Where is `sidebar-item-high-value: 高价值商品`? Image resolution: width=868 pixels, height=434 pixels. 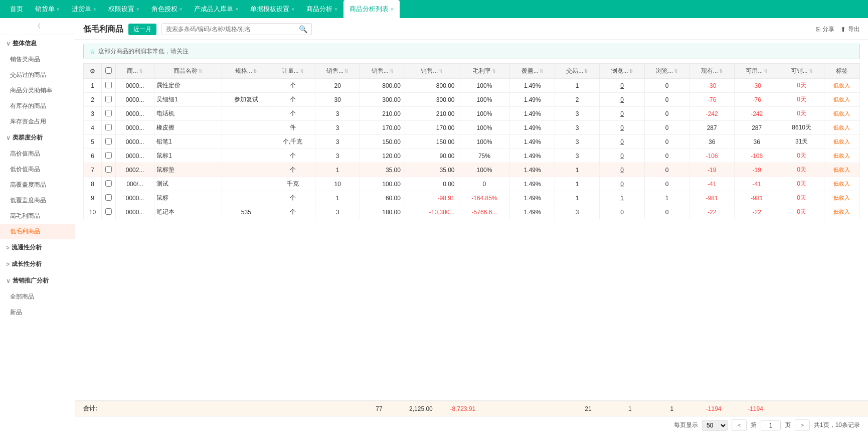
sidebar-item-high-value: 高价值商品 is located at coordinates (37, 154).